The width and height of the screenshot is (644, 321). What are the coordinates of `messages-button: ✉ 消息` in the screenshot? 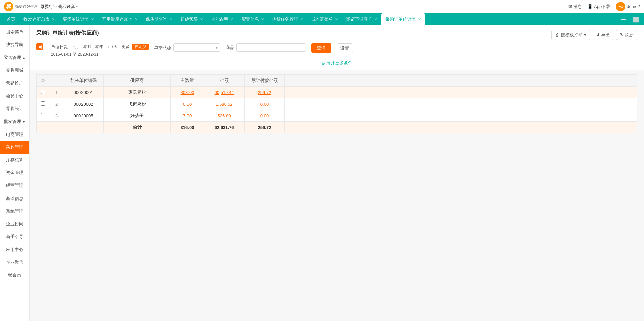 It's located at (575, 7).